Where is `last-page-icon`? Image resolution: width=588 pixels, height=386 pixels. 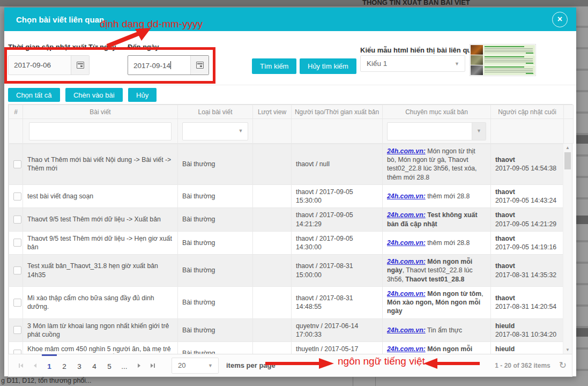
last-page-icon is located at coordinates (153, 366).